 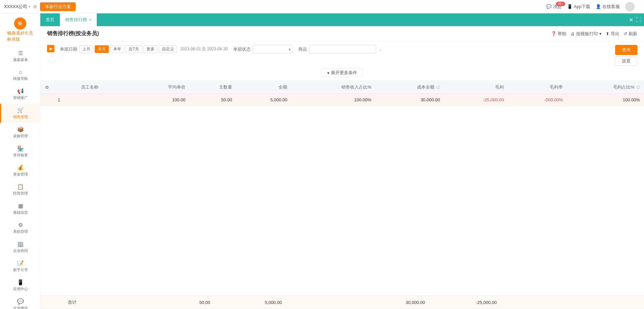 I want to click on date-btn-this-year: 本年, so click(x=117, y=49).